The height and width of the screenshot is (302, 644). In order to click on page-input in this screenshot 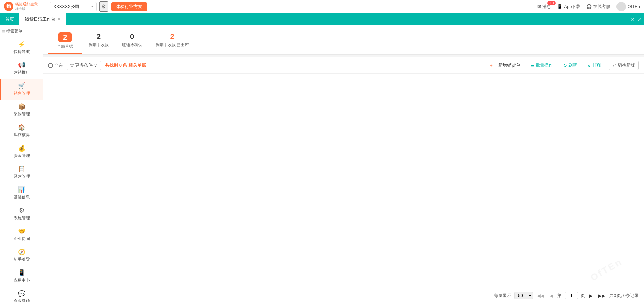, I will do `click(571, 296)`.